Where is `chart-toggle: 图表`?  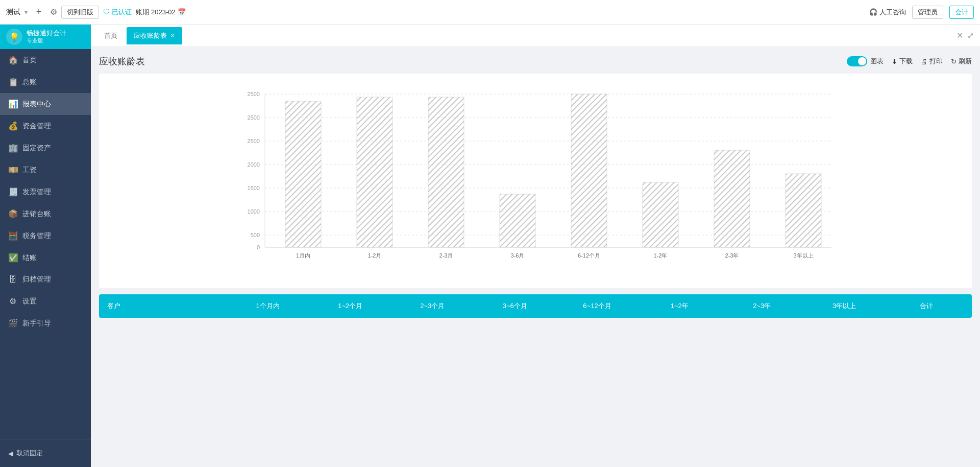
chart-toggle: 图表 is located at coordinates (865, 61).